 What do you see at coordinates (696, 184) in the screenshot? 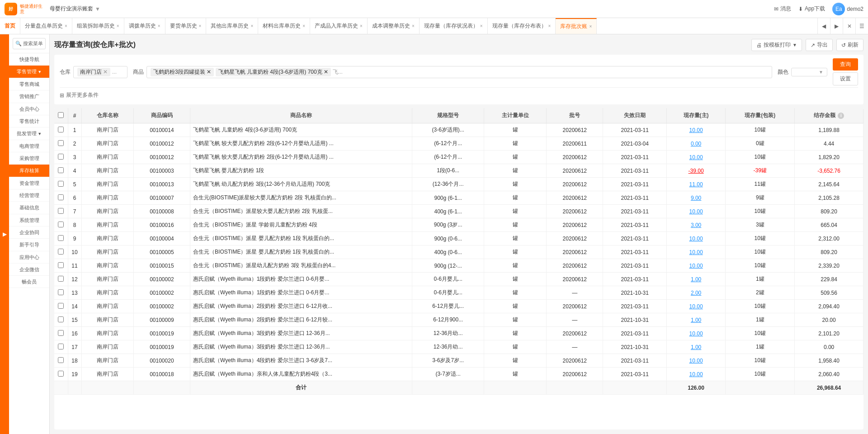
I see `cell-qty-4: 11.00` at bounding box center [696, 184].